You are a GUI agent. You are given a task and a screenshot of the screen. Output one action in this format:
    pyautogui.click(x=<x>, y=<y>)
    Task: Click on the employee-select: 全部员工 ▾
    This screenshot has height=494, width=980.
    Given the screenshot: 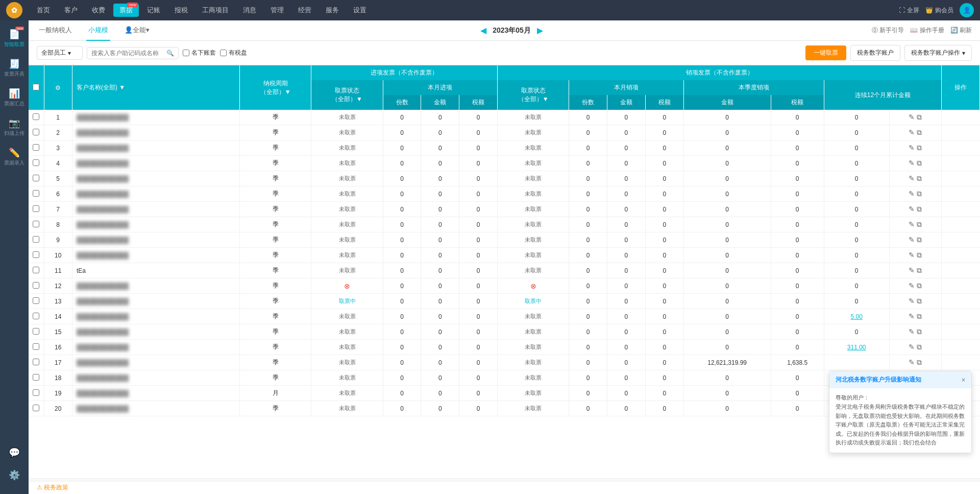 What is the action you would take?
    pyautogui.click(x=60, y=53)
    